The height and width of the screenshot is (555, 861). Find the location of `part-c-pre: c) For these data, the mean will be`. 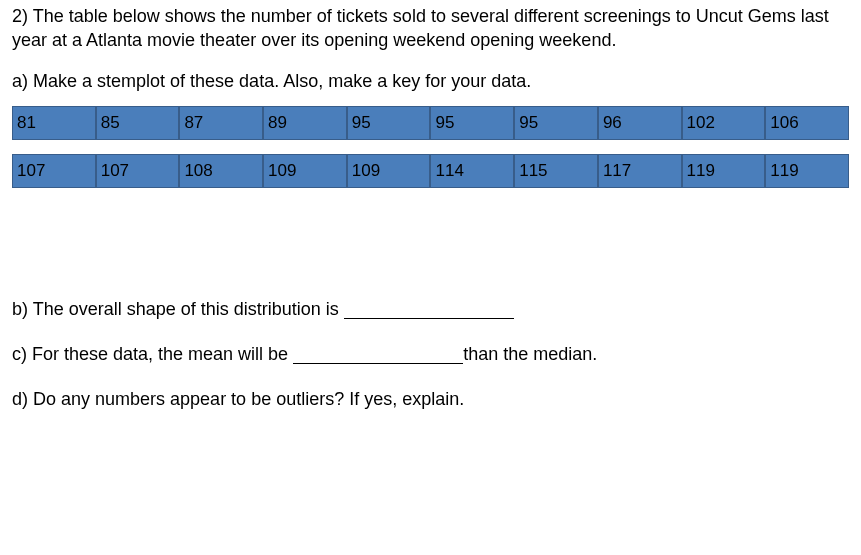

part-c-pre: c) For these data, the mean will be is located at coordinates (152, 354).